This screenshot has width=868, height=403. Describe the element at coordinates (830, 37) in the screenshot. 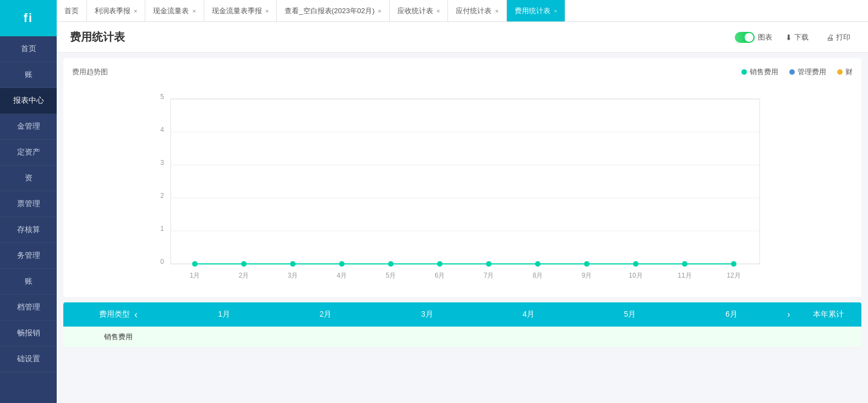

I see `print-icon: 🖨` at that location.